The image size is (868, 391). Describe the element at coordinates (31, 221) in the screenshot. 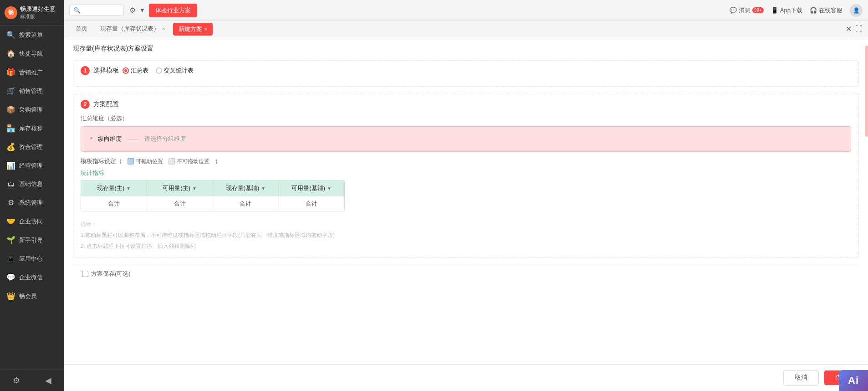

I see `sidebar-item-enterprise-label: 企业协同` at that location.